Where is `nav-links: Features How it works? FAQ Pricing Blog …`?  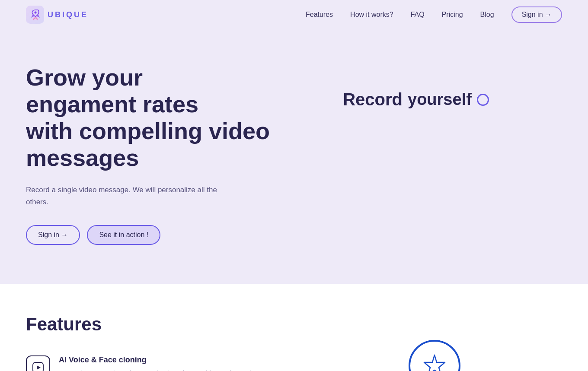
nav-links: Features How it works? FAQ Pricing Blog … is located at coordinates (434, 15).